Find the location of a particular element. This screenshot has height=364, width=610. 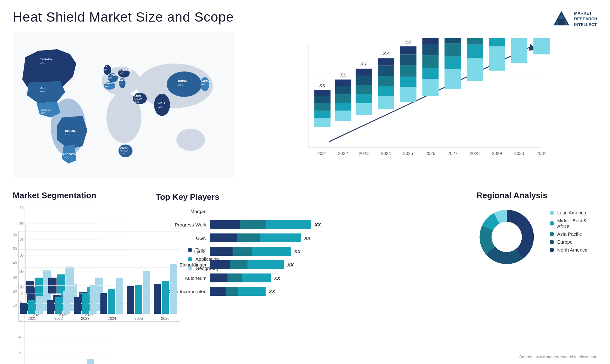

svg-text: CANADA is located at coordinates (46, 59).